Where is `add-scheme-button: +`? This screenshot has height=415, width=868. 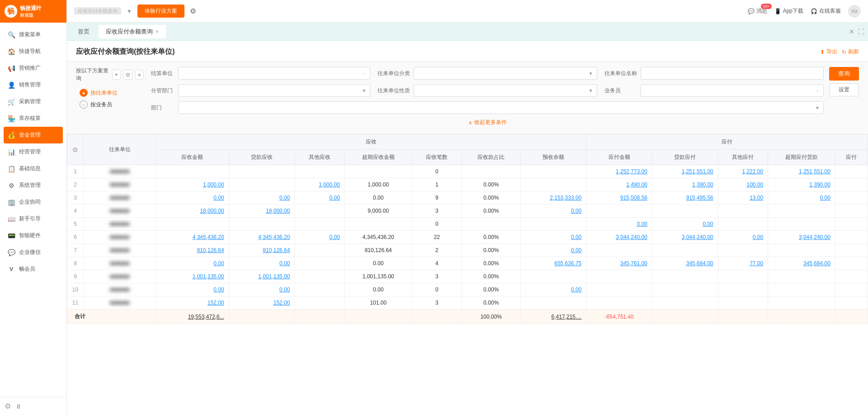
add-scheme-button: + is located at coordinates (117, 75).